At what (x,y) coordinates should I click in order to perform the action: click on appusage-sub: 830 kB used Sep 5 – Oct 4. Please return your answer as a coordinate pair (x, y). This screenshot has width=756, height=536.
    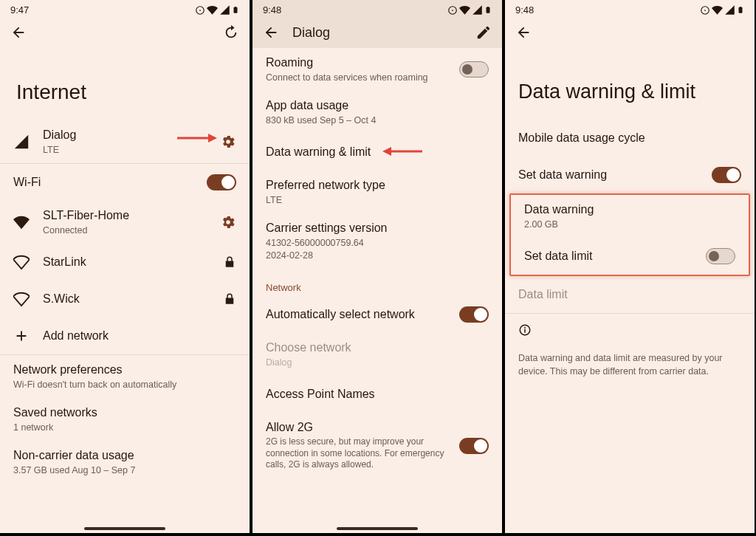
    Looking at the image, I should click on (377, 120).